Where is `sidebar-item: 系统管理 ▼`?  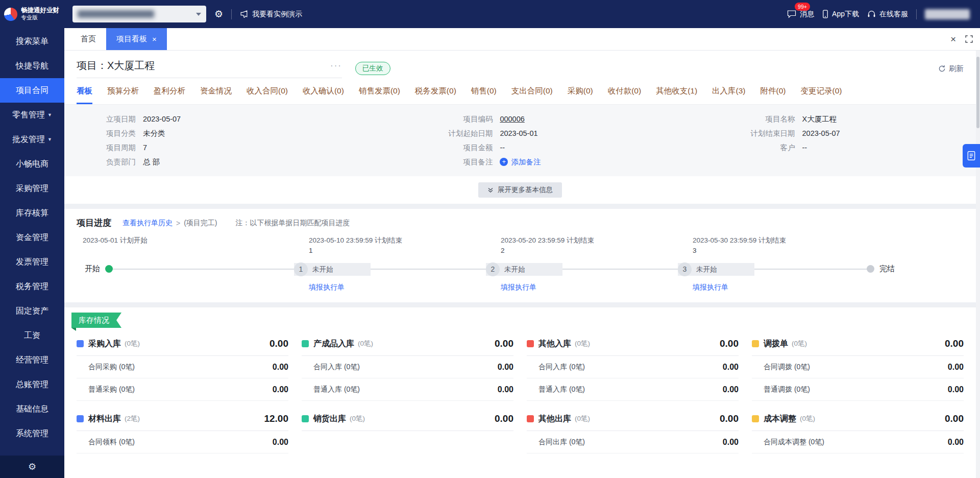 sidebar-item: 系统管理 ▼ is located at coordinates (32, 434).